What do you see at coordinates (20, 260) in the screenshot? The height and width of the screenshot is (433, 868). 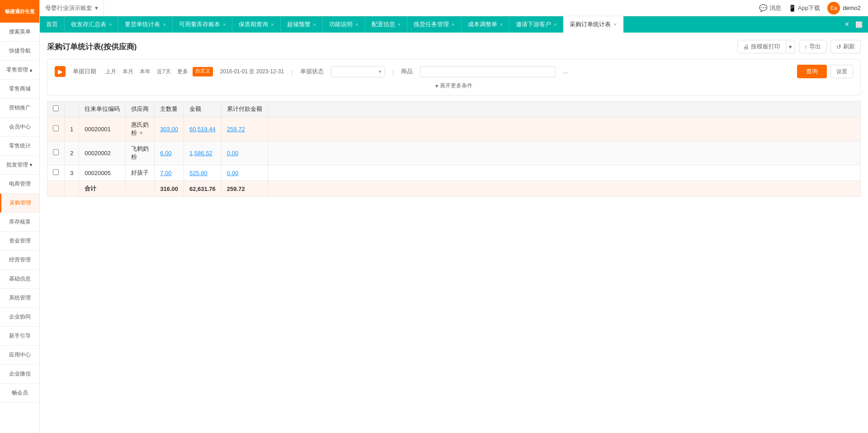 I see `sidebar-item-ops: 经营管理` at bounding box center [20, 260].